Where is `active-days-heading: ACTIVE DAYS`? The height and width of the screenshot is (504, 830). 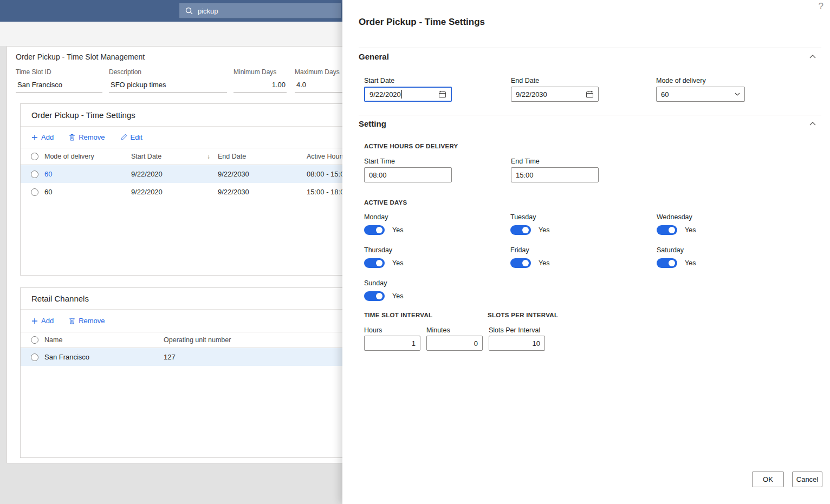 active-days-heading: ACTIVE DAYS is located at coordinates (386, 202).